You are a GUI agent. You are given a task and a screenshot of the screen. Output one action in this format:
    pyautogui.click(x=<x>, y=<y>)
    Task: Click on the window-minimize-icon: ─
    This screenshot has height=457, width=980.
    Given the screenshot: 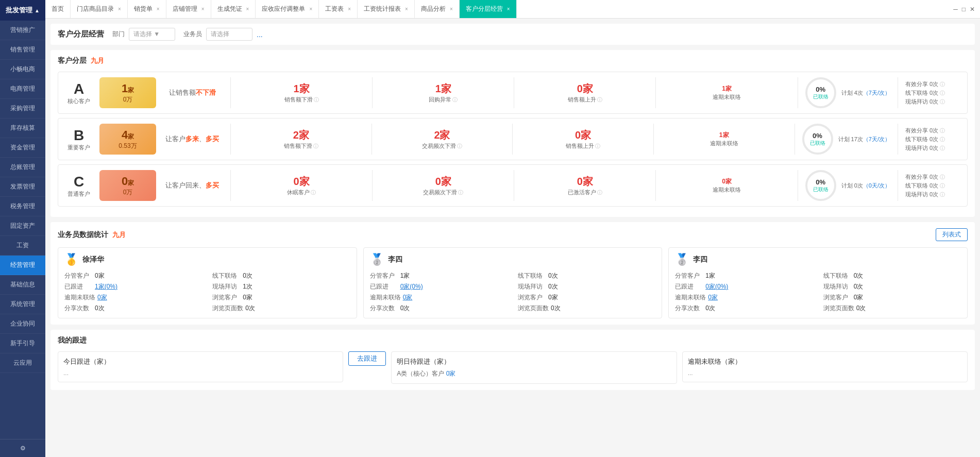 What is the action you would take?
    pyautogui.click(x=955, y=9)
    